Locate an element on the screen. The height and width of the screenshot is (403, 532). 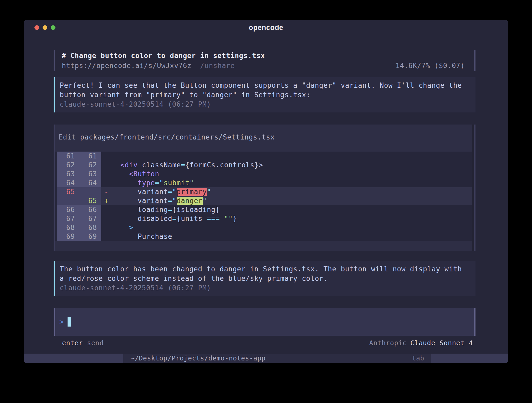
diff-code-line: disabled={units === ""} is located at coordinates (292, 219).